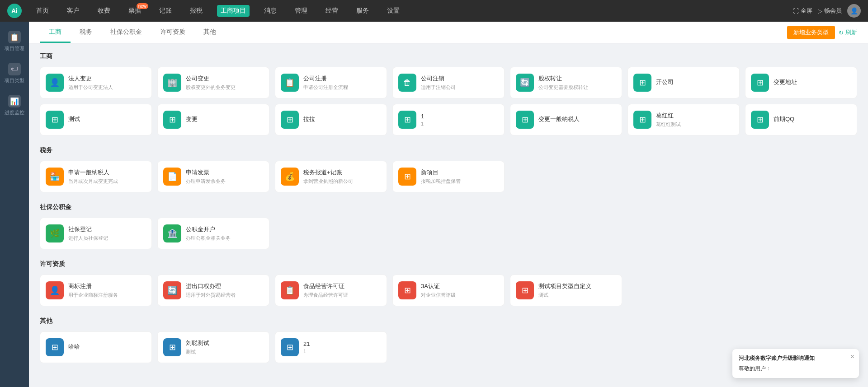 The width and height of the screenshot is (868, 387). What do you see at coordinates (135, 11) in the screenshot?
I see `nav-invoice: 票据 new` at bounding box center [135, 11].